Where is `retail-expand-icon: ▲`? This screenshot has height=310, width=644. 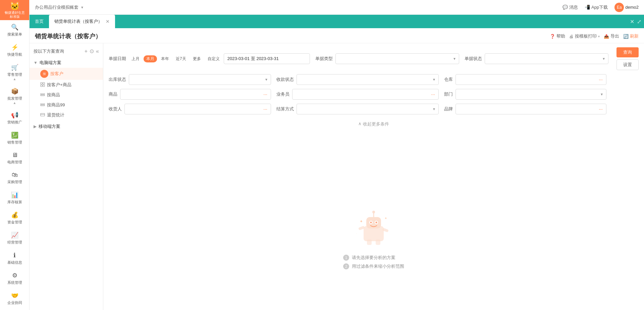
retail-expand-icon: ▲ is located at coordinates (15, 79).